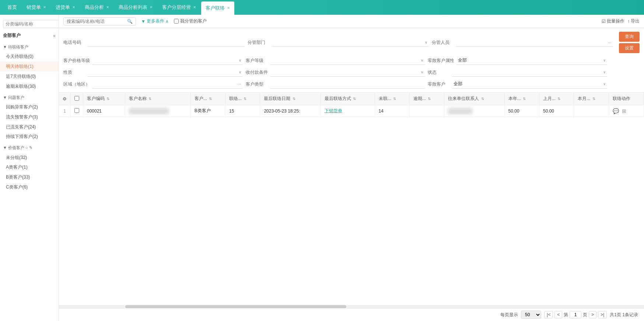 This screenshot has width=644, height=321. Describe the element at coordinates (29, 168) in the screenshot. I see `sidebar-item-type-a: A类客户(1)` at that location.